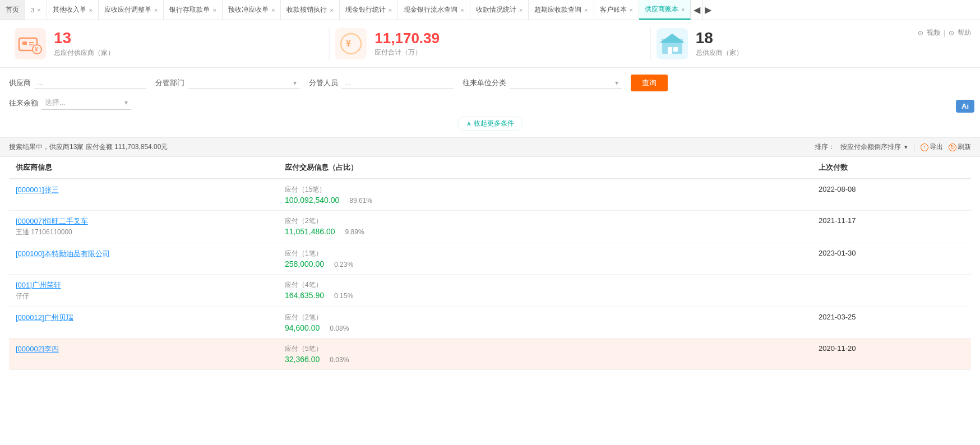  I want to click on nav-tab-cash-flow: 现金银行流水查询 ×, so click(434, 10).